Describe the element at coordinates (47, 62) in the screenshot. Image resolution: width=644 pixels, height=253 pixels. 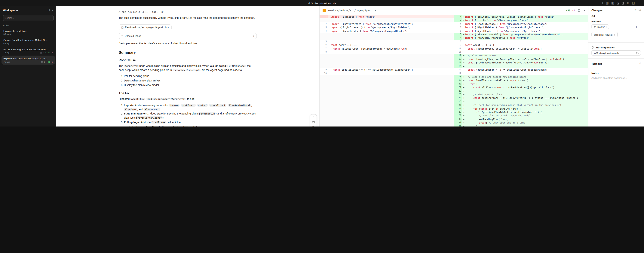
I see `workspace-item-stats: ▤2+61-3` at that location.